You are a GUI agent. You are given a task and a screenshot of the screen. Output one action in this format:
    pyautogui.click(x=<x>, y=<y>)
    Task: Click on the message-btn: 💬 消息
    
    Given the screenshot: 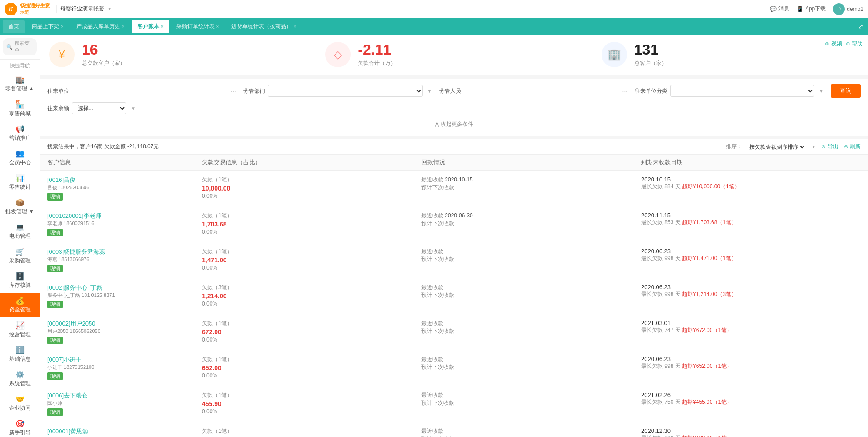 What is the action you would take?
    pyautogui.click(x=779, y=9)
    